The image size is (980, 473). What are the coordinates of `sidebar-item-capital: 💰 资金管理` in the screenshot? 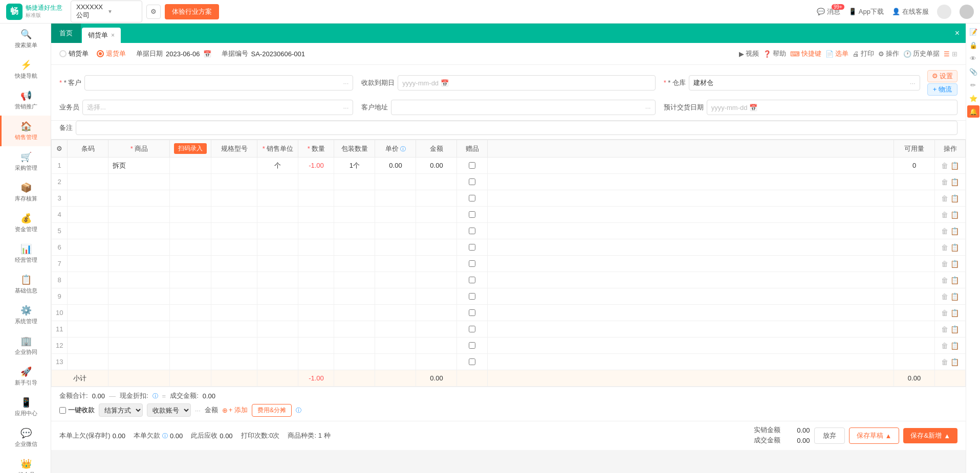 It's located at (26, 223).